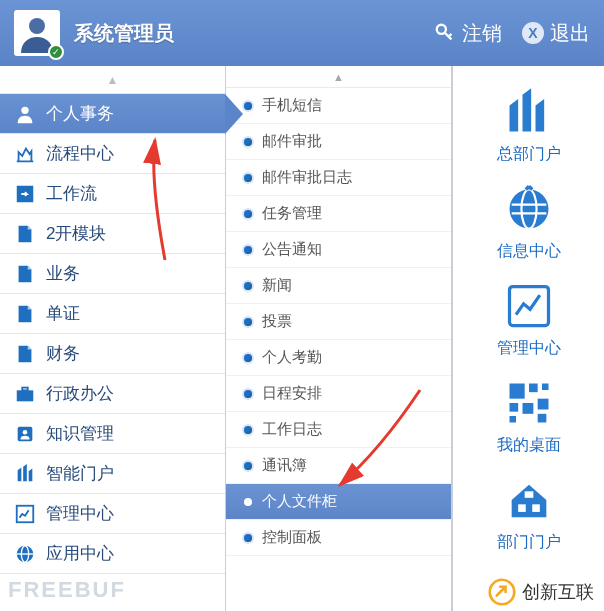  I want to click on nav-item-portal: 智能门户, so click(112, 474).